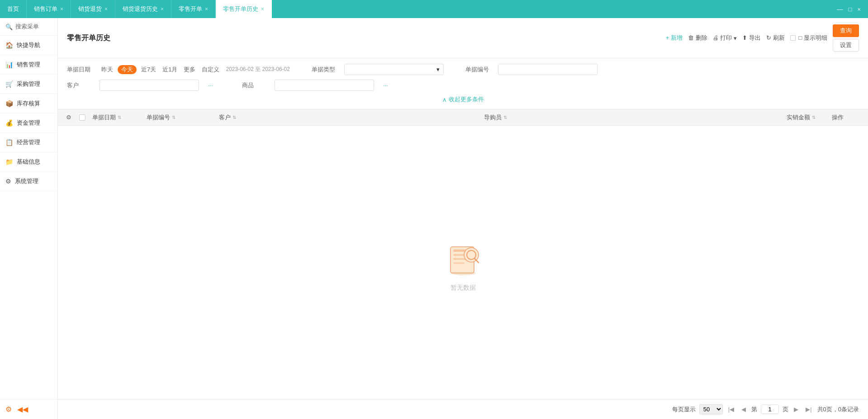 This screenshot has height=419, width=868. Describe the element at coordinates (194, 70) in the screenshot. I see `date-shortcuts: 昨天 今天 近7天 近1月 更多 自定义 2023-06-02 至 2023-0…` at that location.